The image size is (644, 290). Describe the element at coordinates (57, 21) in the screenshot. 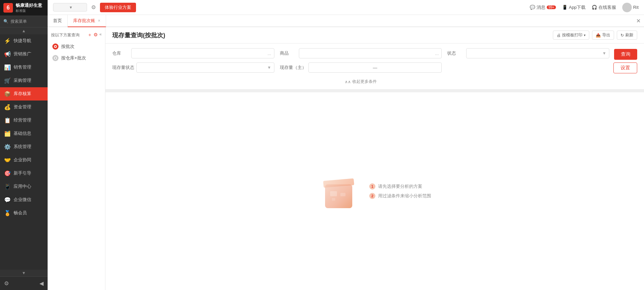

I see `tab-home-label: 首页` at that location.